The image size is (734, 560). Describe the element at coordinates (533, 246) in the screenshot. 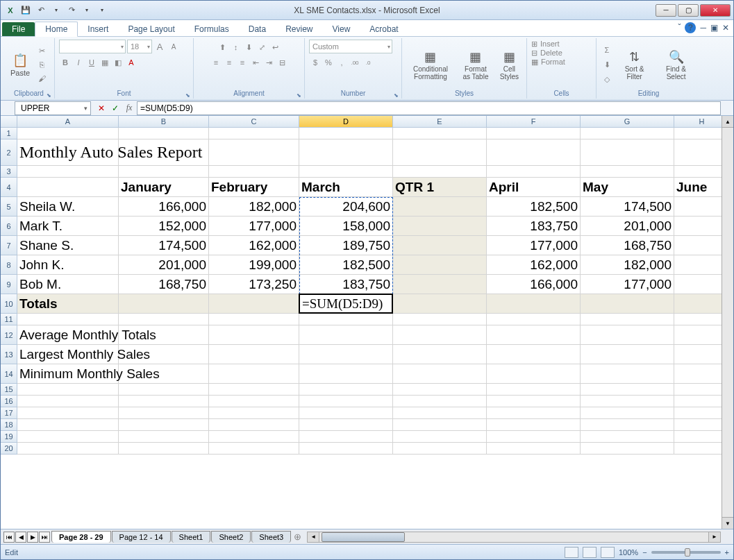

I see `cell: 177,000` at that location.